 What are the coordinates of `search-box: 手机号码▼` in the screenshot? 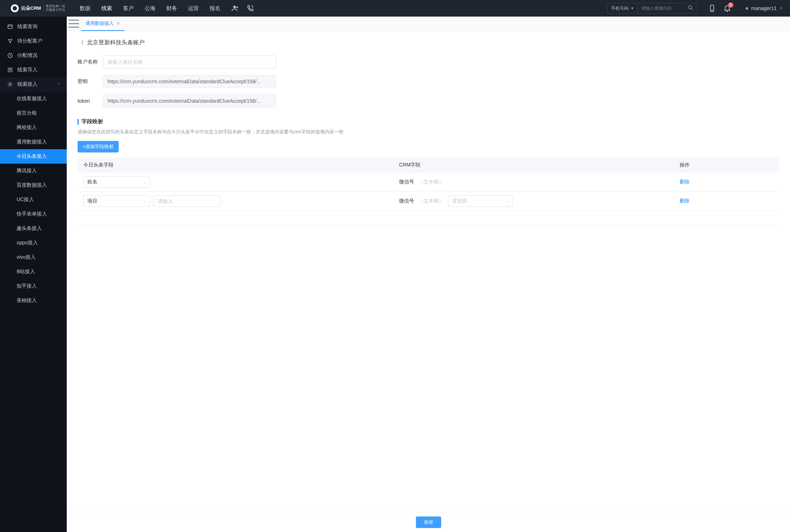 It's located at (652, 8).